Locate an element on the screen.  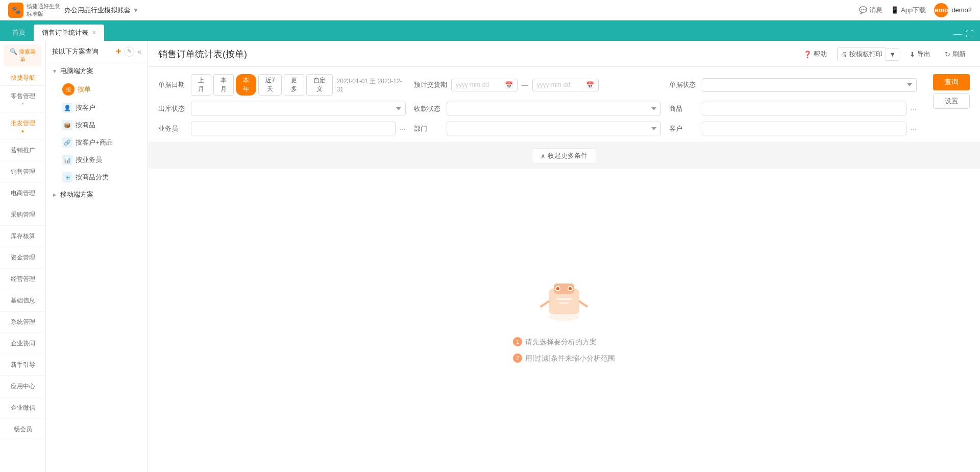
by-customer-icon: 👤 is located at coordinates (67, 108).